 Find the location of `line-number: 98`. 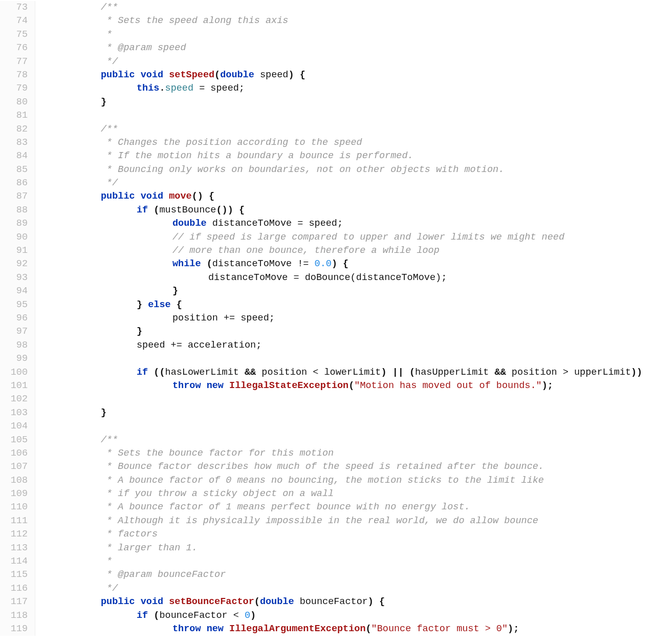

line-number: 98 is located at coordinates (14, 346).